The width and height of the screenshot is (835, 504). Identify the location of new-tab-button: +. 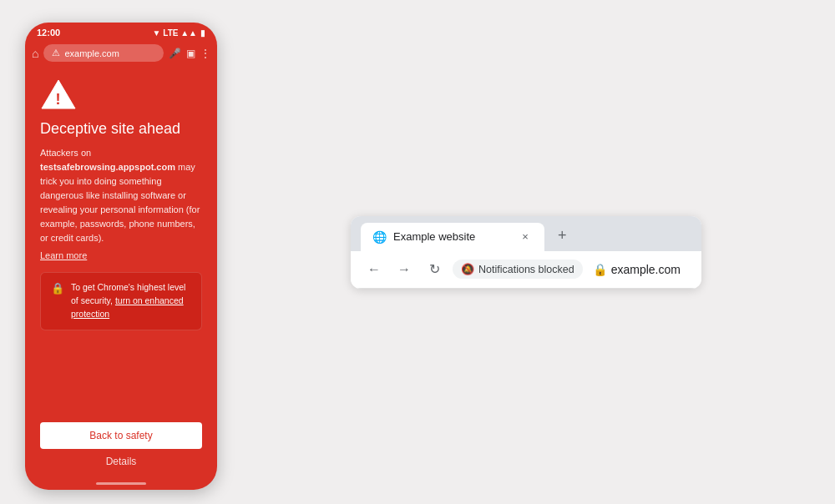
(563, 235).